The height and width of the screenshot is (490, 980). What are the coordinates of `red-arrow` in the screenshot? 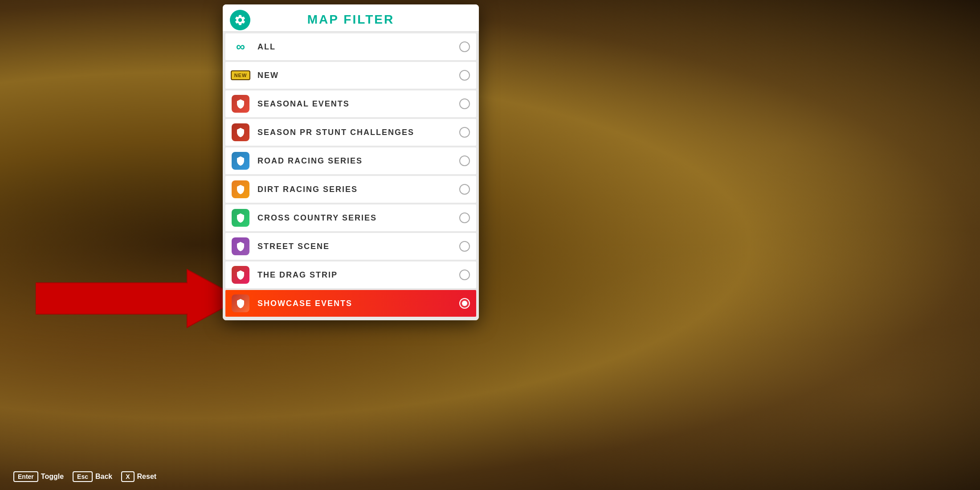 It's located at (138, 298).